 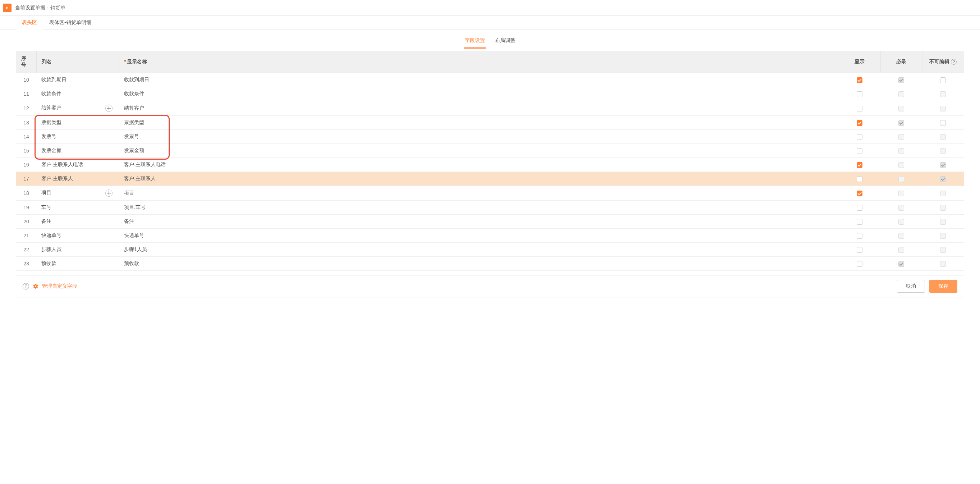 What do you see at coordinates (490, 8) in the screenshot?
I see `topbar: 当前设置单据：销货单` at bounding box center [490, 8].